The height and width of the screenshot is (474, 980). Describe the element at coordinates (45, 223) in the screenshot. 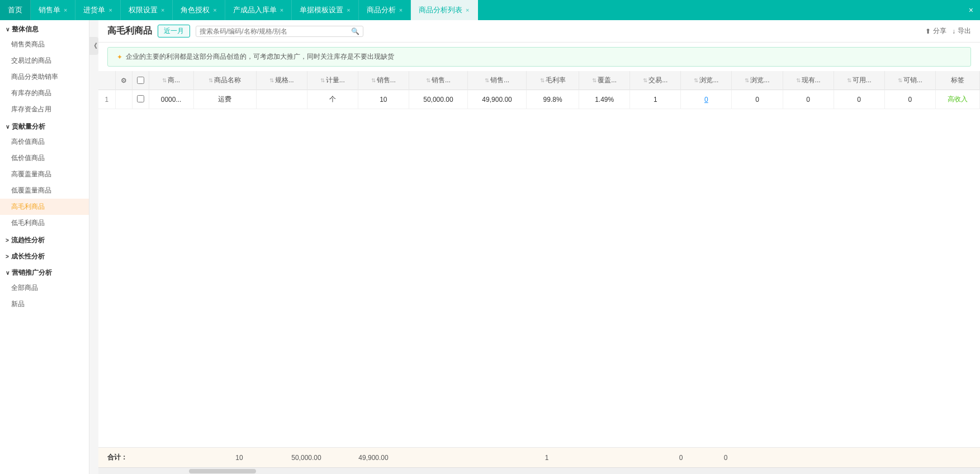

I see `sidebar-item-低毛利商品: 低毛利商品` at that location.